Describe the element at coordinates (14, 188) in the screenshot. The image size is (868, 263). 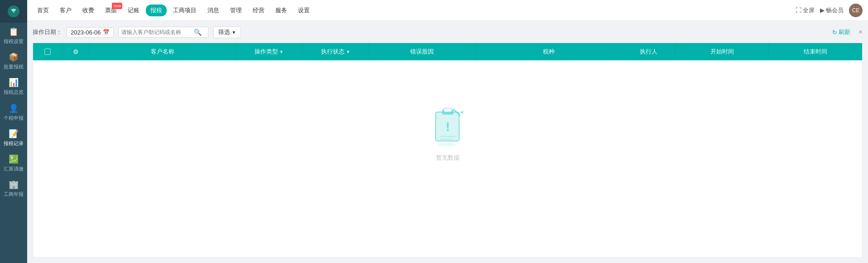
I see `sidebar-item-annual-report: 🏢工商年报` at that location.